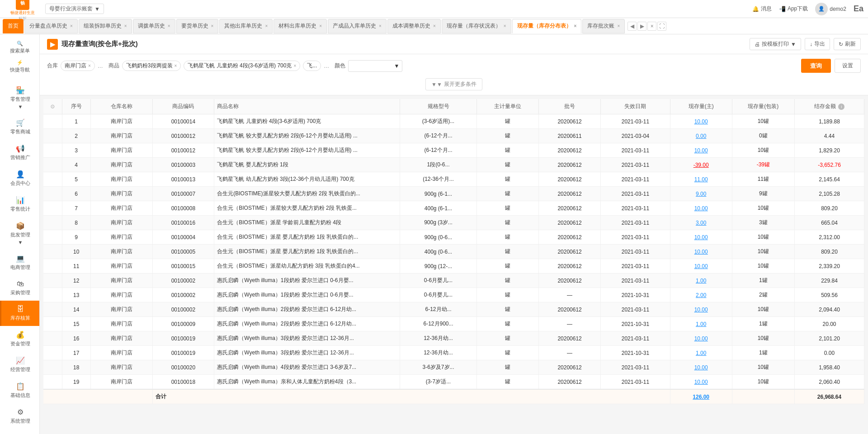 The height and width of the screenshot is (434, 868). What do you see at coordinates (618, 26) in the screenshot?
I see `tab-close-batch-account: ×` at bounding box center [618, 26].